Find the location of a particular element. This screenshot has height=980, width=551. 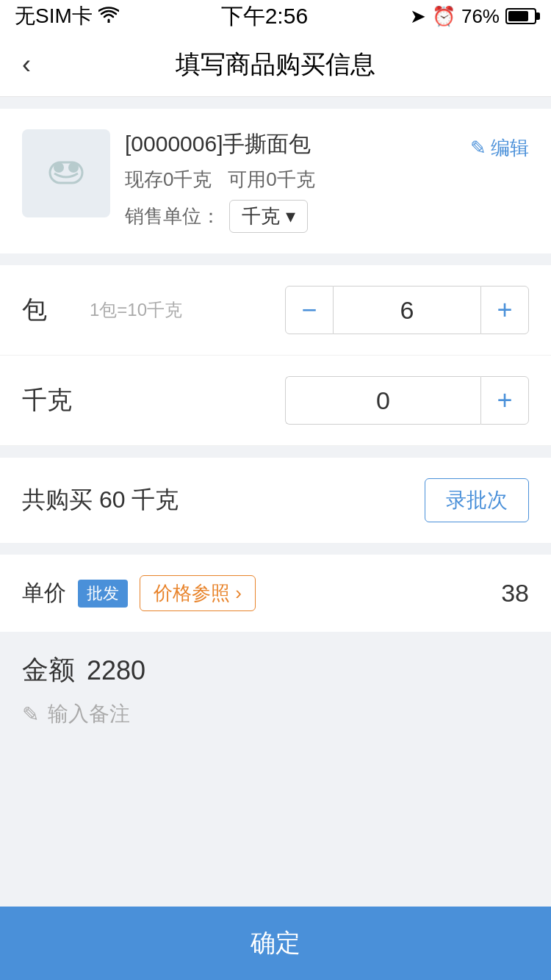

unit-selector: 千克 ▾ is located at coordinates (269, 216).